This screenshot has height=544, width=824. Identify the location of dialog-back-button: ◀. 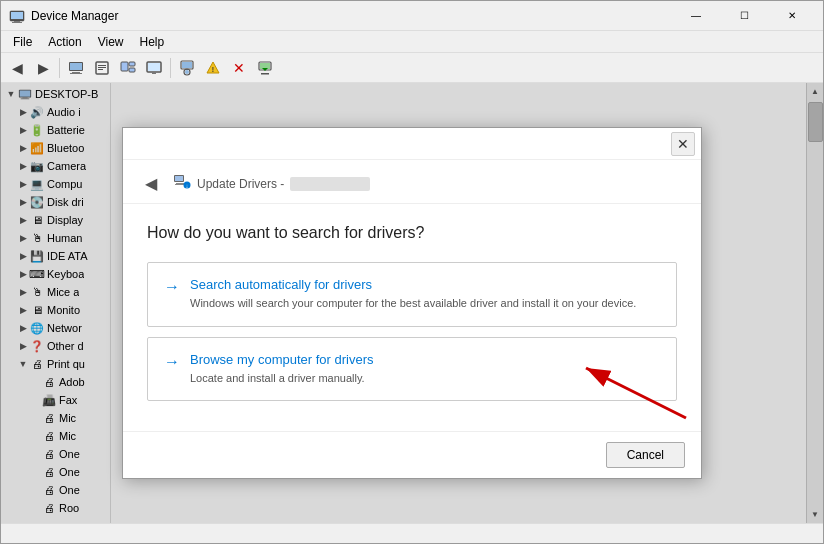
(151, 184).